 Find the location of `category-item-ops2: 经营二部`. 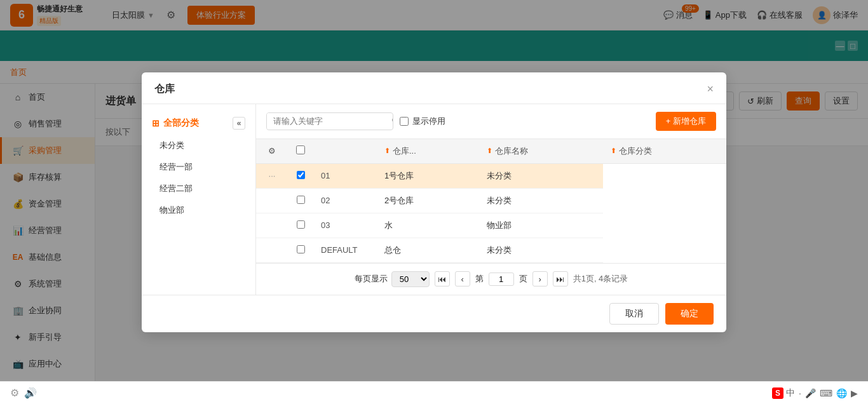

category-item-ops2: 经营二部 is located at coordinates (198, 189).